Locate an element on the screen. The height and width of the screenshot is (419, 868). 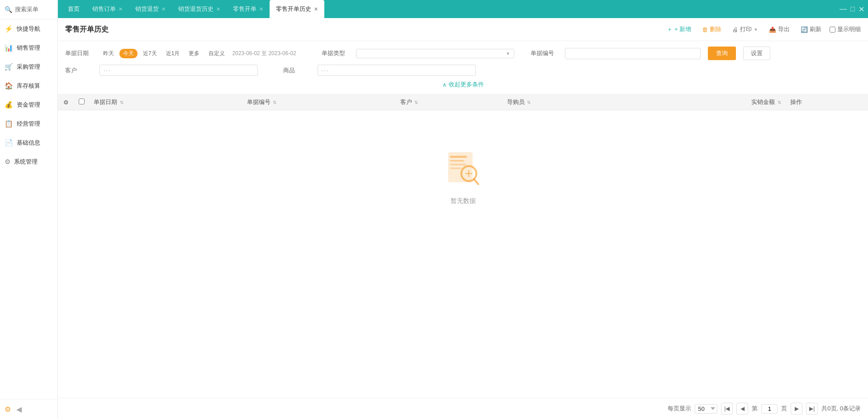
delete-label: 删除 is located at coordinates (716, 29).